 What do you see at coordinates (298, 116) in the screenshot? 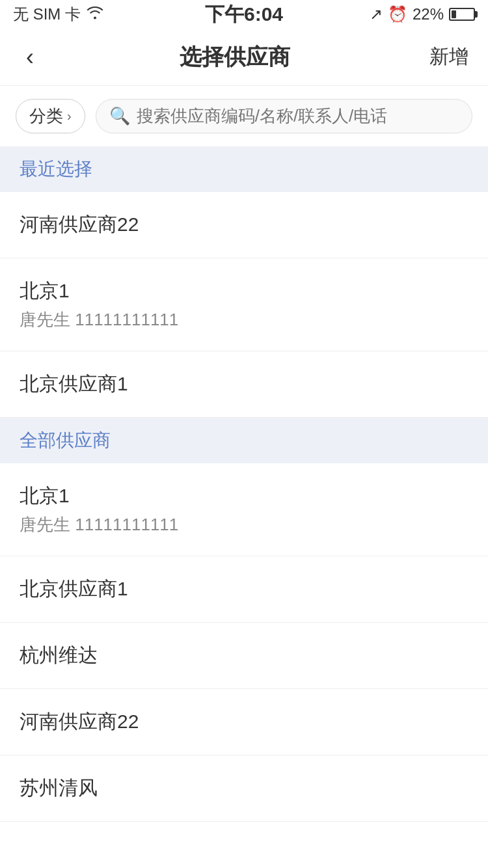
I see `search-input` at bounding box center [298, 116].